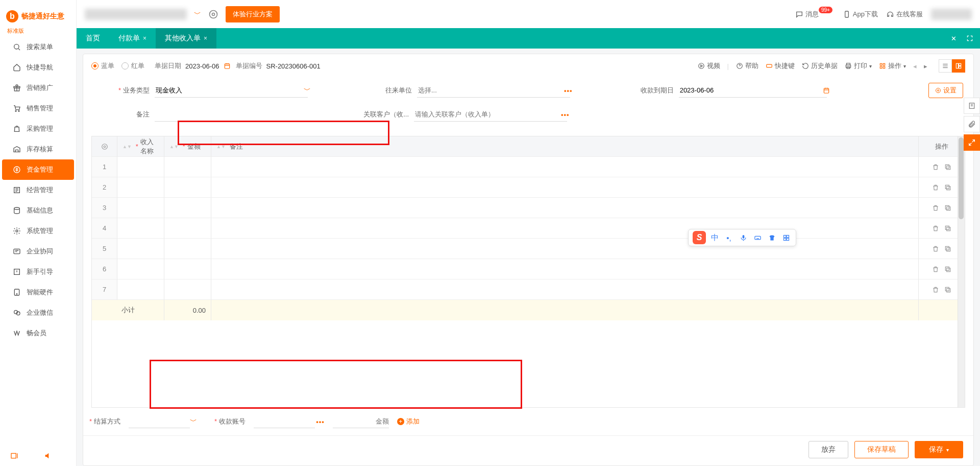 This screenshot has width=980, height=466. I want to click on trial-button: 体验行业方案, so click(253, 14).